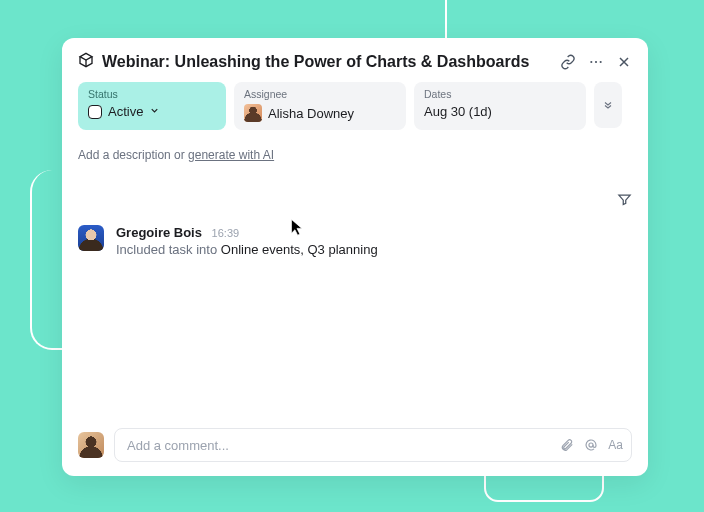 The width and height of the screenshot is (704, 512). Describe the element at coordinates (355, 190) in the screenshot. I see `activity-toolbar` at that location.